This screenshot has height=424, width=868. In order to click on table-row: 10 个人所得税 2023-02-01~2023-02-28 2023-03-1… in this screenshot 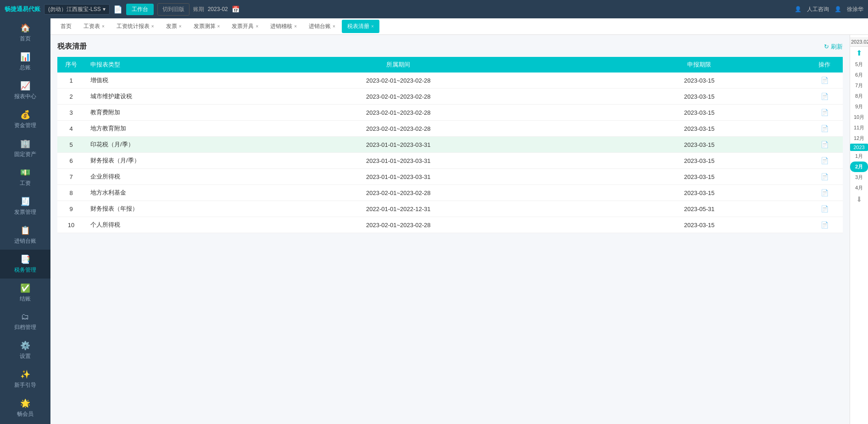, I will do `click(450, 225)`.